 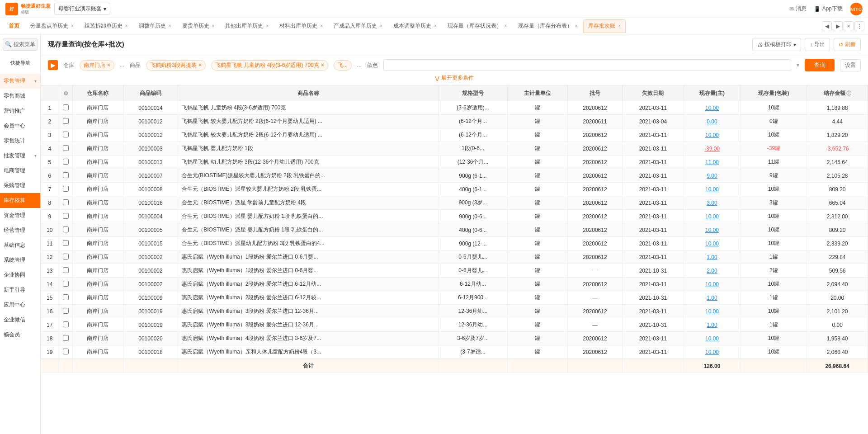 I want to click on tab-1: 组装拆卸单历史 ×, so click(x=106, y=26).